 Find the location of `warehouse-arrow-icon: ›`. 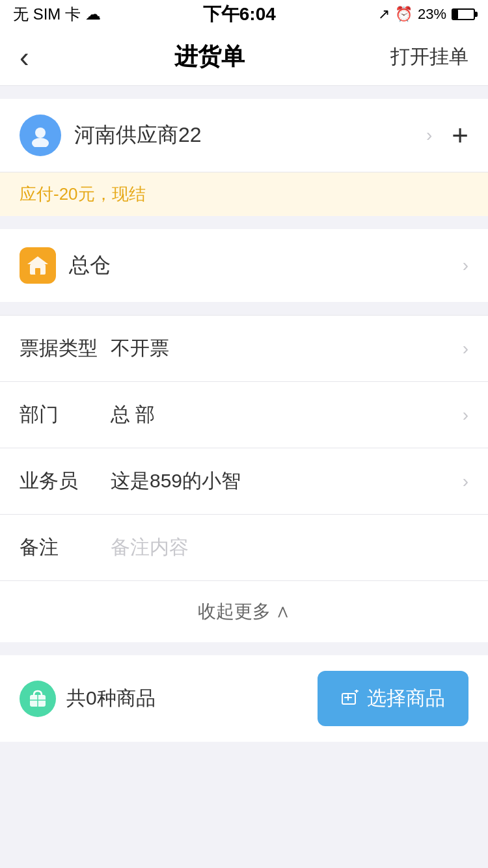

warehouse-arrow-icon: › is located at coordinates (466, 265).